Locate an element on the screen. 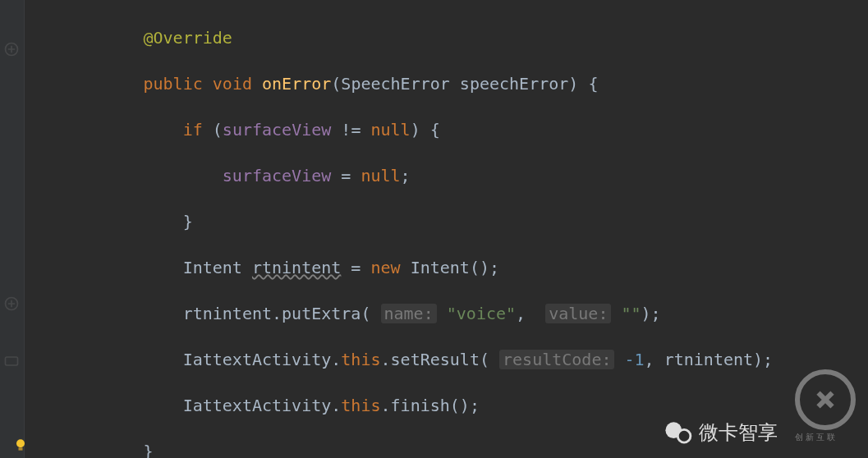 The width and height of the screenshot is (868, 458). gutter-fold-icon is located at coordinates (11, 361).